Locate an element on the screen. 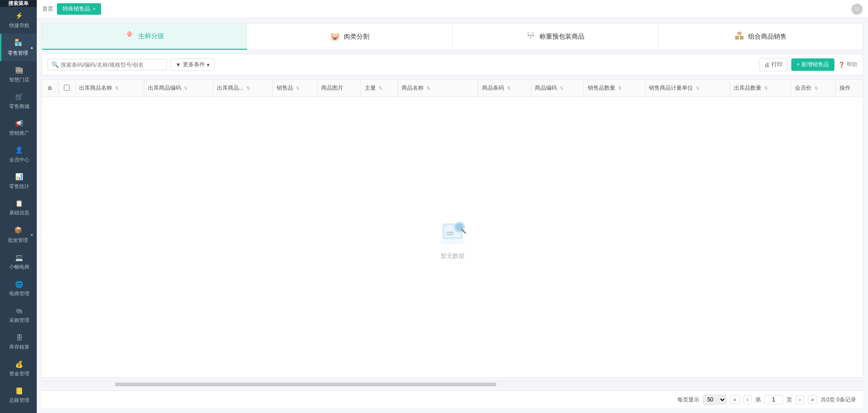 The height and width of the screenshot is (413, 868). th-product-name: 商品名称 ⇅ is located at coordinates (438, 88).